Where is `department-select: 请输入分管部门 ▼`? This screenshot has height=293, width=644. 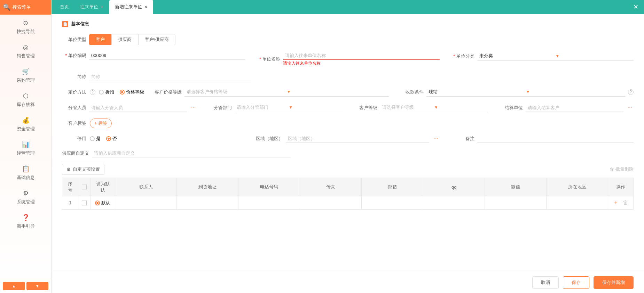
department-select: 请输入分管部门 ▼ is located at coordinates (289, 108).